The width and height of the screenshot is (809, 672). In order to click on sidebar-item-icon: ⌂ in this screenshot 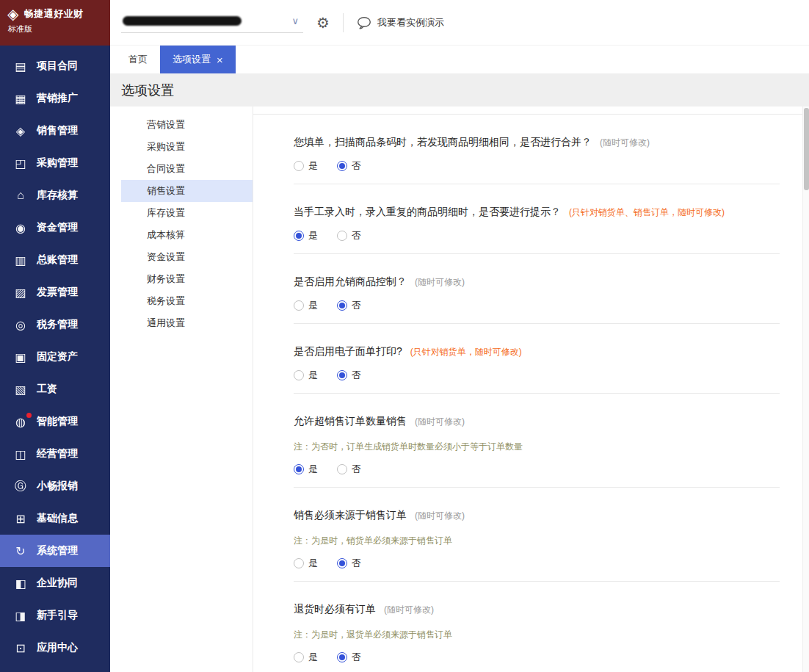, I will do `click(21, 195)`.